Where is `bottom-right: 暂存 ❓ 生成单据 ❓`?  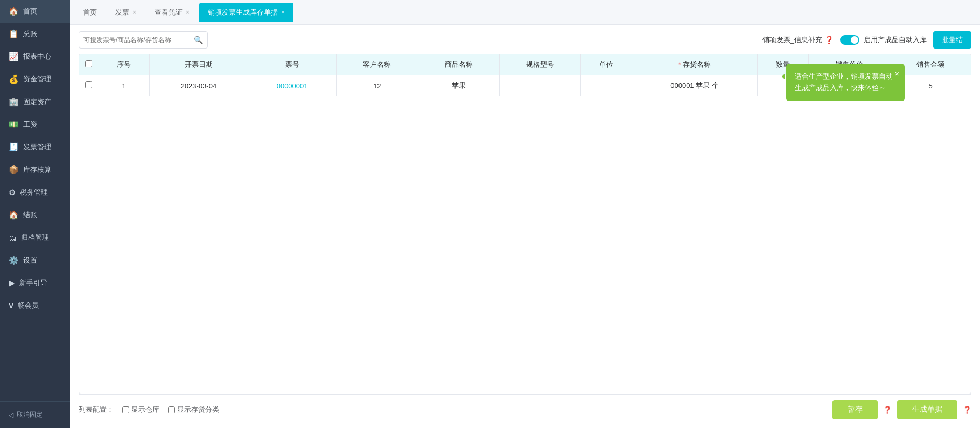 bottom-right: 暂存 ❓ 生成单据 ❓ is located at coordinates (902, 410).